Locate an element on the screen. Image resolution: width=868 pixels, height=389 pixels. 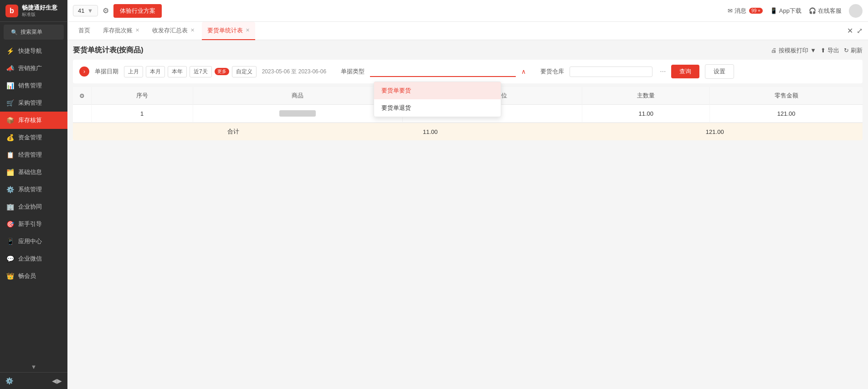
tab-home: 首页 is located at coordinates (84, 31).